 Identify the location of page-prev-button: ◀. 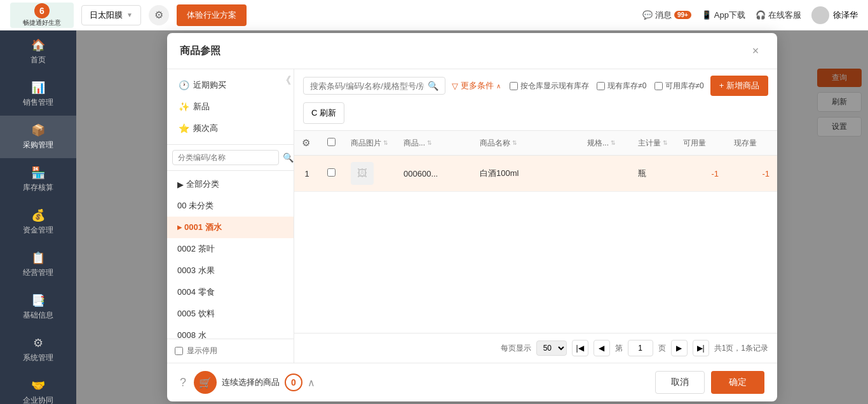
(602, 348).